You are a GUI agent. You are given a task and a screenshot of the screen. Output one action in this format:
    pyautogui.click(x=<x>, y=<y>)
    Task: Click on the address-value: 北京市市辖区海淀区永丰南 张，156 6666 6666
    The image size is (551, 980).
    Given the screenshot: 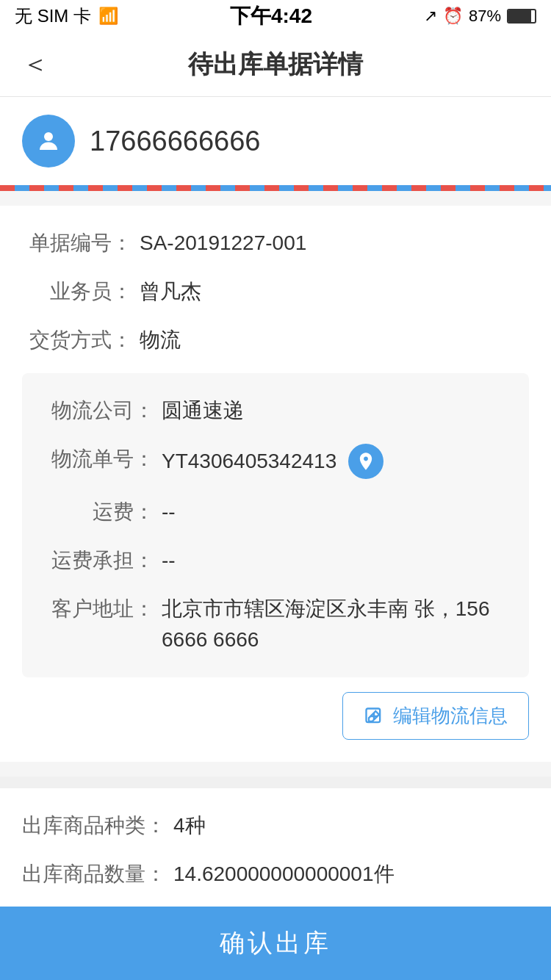 What is the action you would take?
    pyautogui.click(x=334, y=624)
    